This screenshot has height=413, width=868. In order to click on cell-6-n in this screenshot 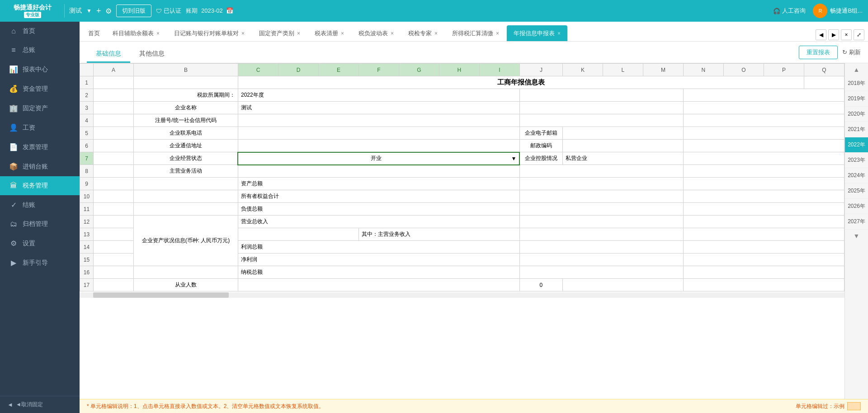, I will do `click(764, 146)`.